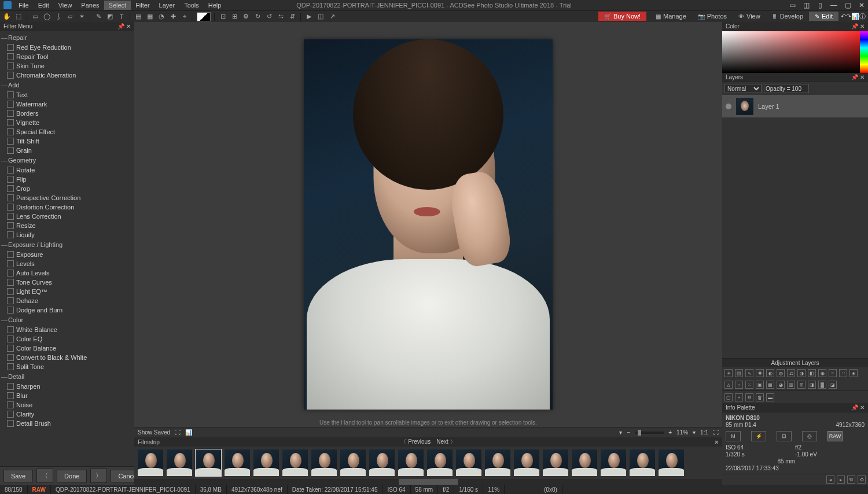  What do you see at coordinates (67, 75) in the screenshot?
I see `filter-item: Chromatic Aberration` at bounding box center [67, 75].